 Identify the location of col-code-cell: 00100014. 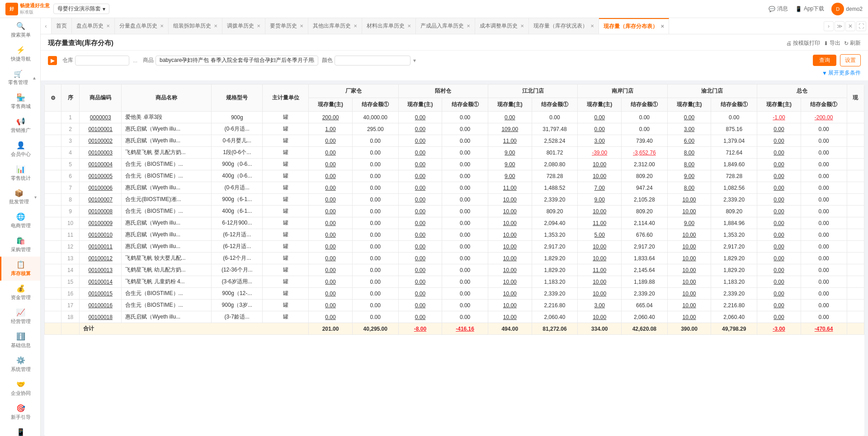
(100, 282).